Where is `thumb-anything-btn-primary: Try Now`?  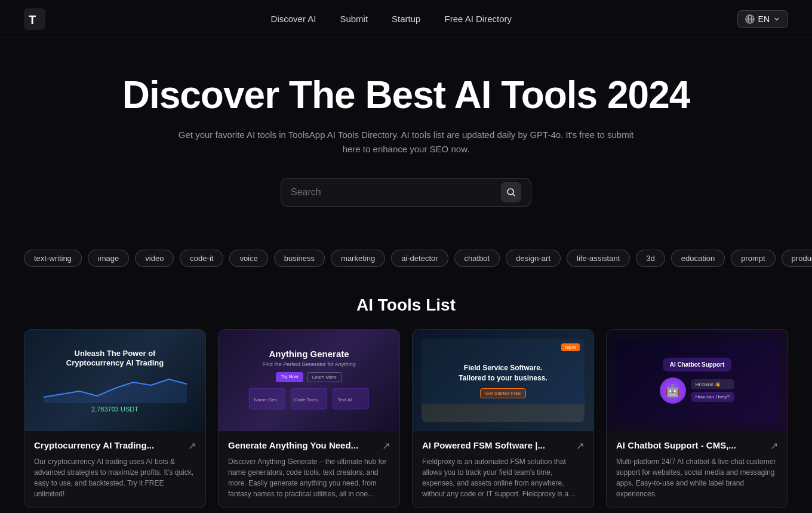 thumb-anything-btn-primary: Try Now is located at coordinates (289, 377).